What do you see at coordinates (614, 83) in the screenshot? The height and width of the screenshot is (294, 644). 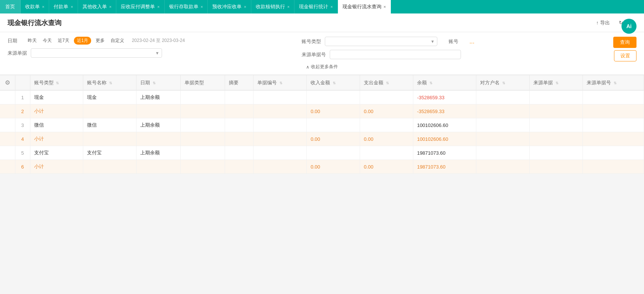 I see `col-source-voucher-num: 来源单据号 ⇅` at bounding box center [614, 83].